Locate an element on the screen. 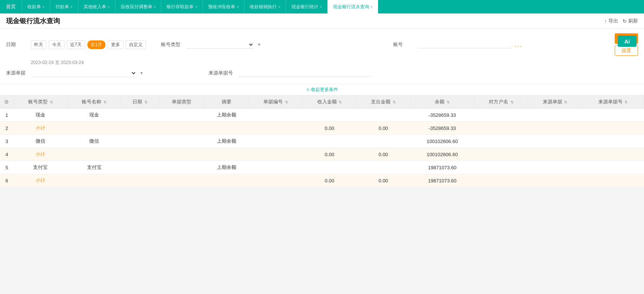 The image size is (644, 294). nav-tab-7: 现金银行统计 × is located at coordinates (307, 7).